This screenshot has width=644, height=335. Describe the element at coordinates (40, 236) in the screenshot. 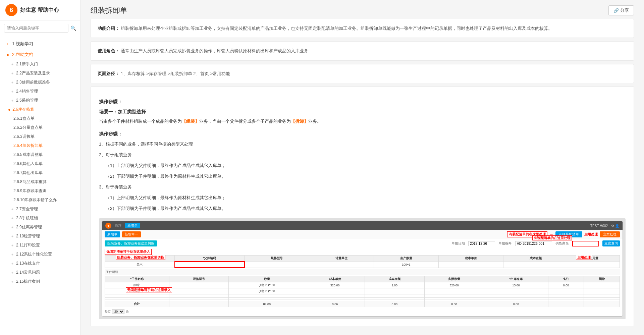

I see `sidebar-item-operation: ＋ 2.10经营管理` at that location.